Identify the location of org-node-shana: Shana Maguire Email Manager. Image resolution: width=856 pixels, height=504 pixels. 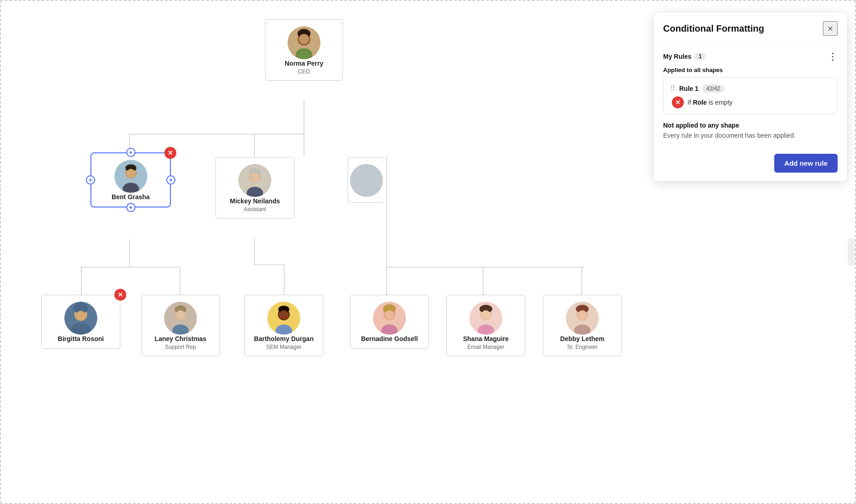
(486, 325).